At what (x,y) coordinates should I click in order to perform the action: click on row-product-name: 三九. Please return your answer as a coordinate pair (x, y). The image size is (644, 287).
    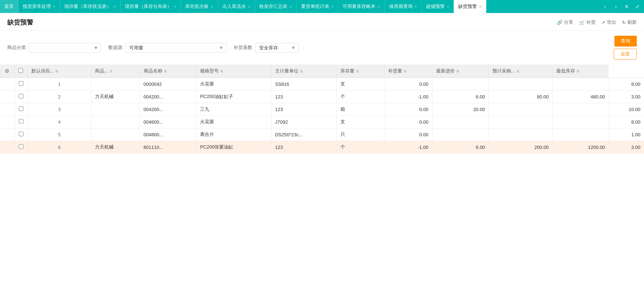
    Looking at the image, I should click on (234, 110).